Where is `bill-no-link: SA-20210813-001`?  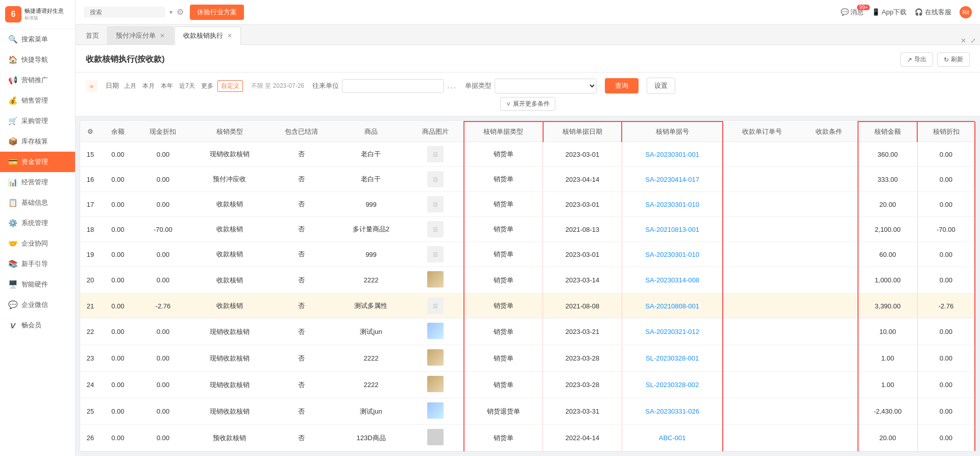
bill-no-link: SA-20210813-001 is located at coordinates (672, 230).